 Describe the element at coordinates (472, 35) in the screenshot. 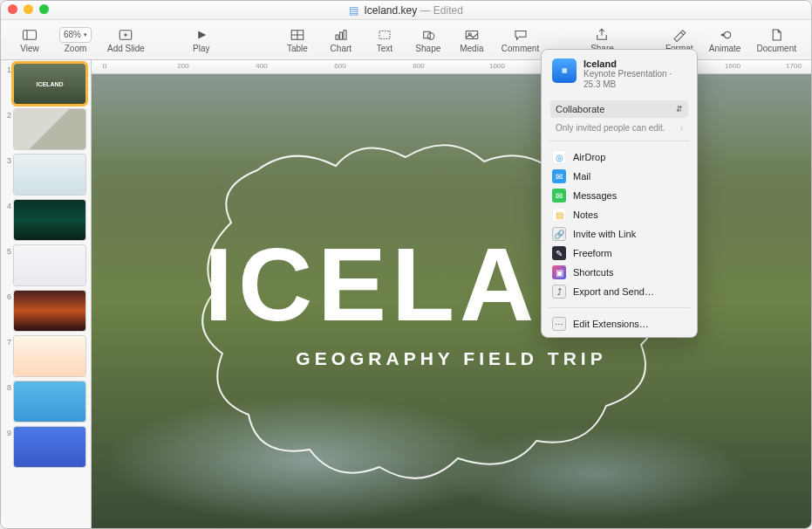

I see `media-icon` at that location.